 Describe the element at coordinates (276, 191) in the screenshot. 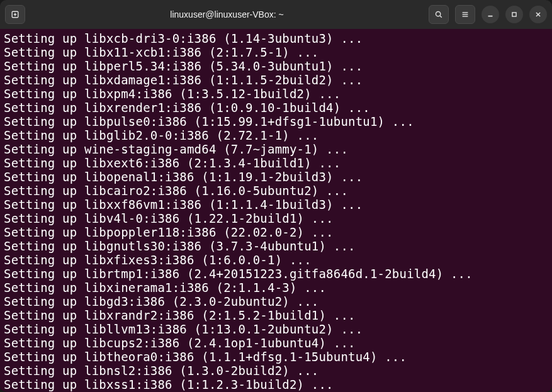

I see `terminal-line: Setting up libcairo2:i386 (1.16.0-5ubunt…` at that location.